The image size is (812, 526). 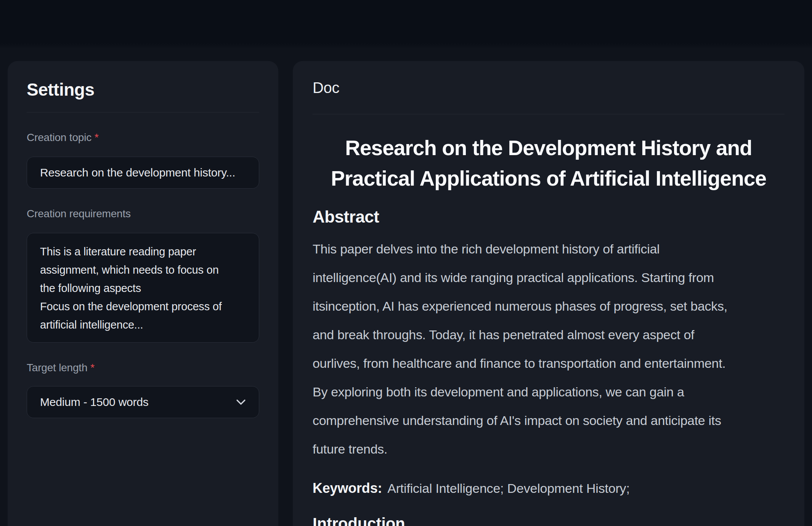 I want to click on target-length-label-text: Target length, so click(x=57, y=367).